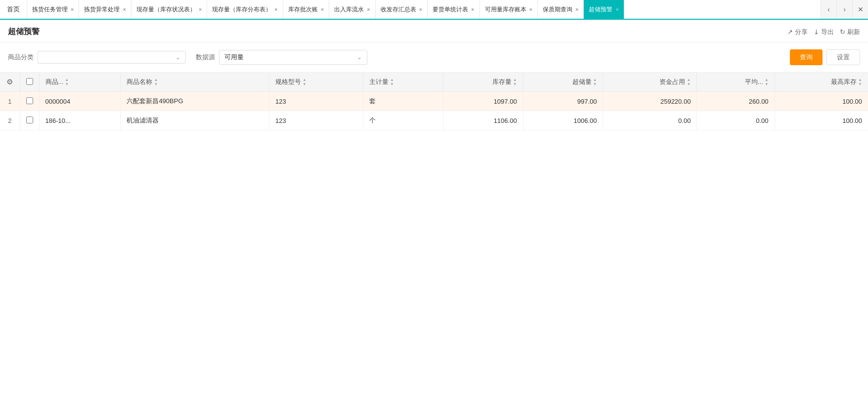 Image resolution: width=868 pixels, height=395 pixels. Describe the element at coordinates (195, 102) in the screenshot. I see `row-name: 六配套新昌490BPG` at that location.